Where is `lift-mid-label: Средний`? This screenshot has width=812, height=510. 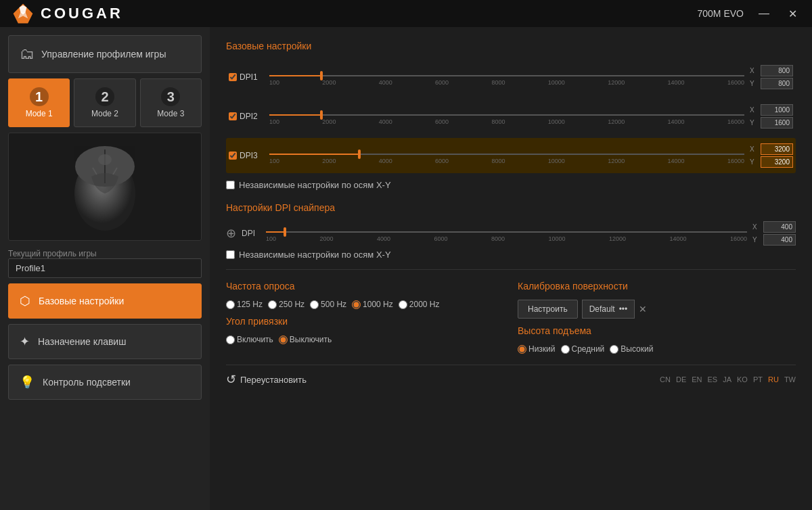
lift-mid-label: Средний is located at coordinates (583, 349).